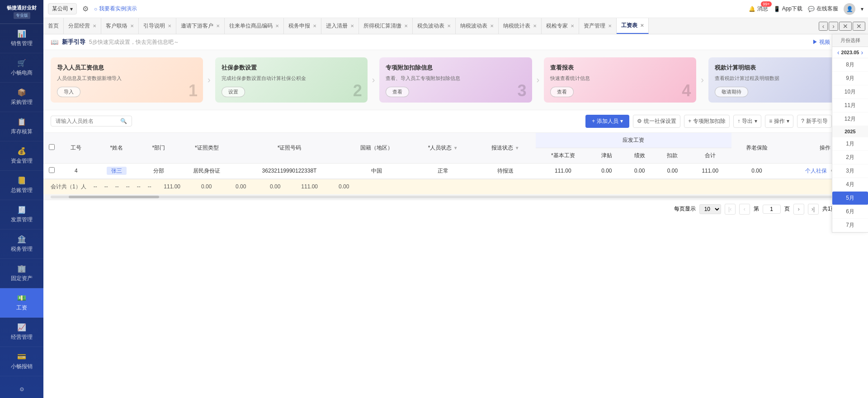 This screenshot has width=868, height=398. What do you see at coordinates (22, 361) in the screenshot?
I see `sidebar-item-expense: 💳 小畅报销` at bounding box center [22, 361].